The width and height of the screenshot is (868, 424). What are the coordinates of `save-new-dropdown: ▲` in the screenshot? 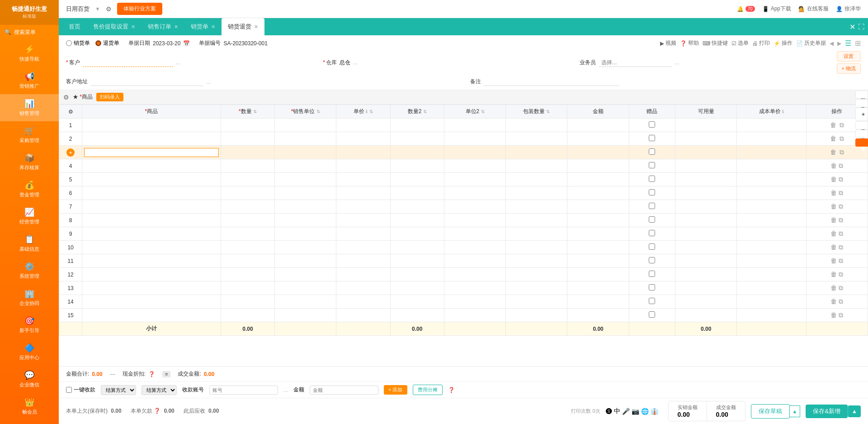 It's located at (854, 411).